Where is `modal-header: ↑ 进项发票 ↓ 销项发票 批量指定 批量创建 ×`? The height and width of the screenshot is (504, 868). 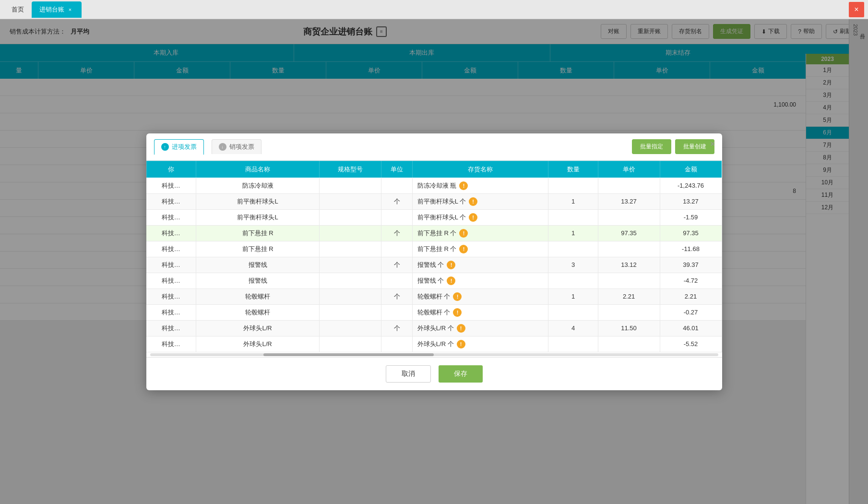
modal-header: ↑ 进项发票 ↓ 销项发票 批量指定 批量创建 × is located at coordinates (434, 147).